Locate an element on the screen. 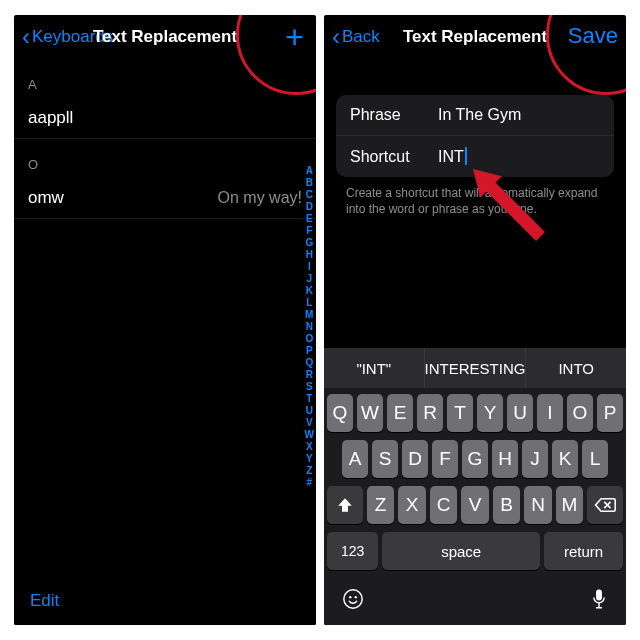  index-letter: O is located at coordinates (309, 339).